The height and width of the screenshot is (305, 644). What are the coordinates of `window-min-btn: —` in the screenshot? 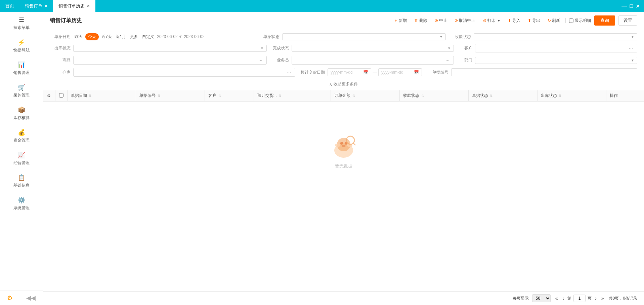 It's located at (624, 6).